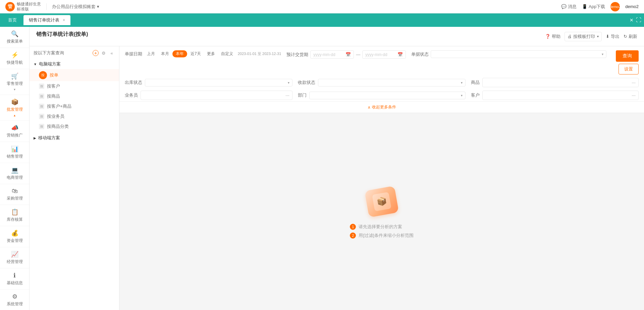  I want to click on date-filter-label: 单据日期, so click(133, 54).